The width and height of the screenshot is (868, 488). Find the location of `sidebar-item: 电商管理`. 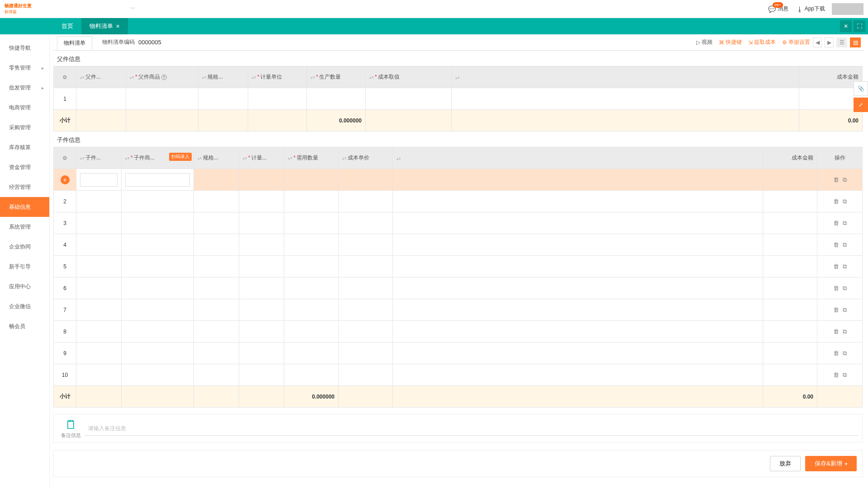

sidebar-item: 电商管理 is located at coordinates (24, 108).